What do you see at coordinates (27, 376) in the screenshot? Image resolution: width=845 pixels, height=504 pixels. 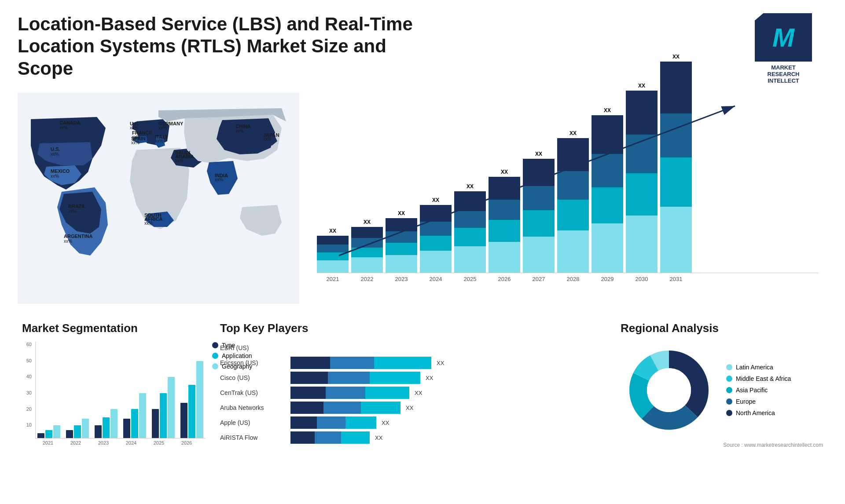 I see `y-40: 40` at bounding box center [27, 376].